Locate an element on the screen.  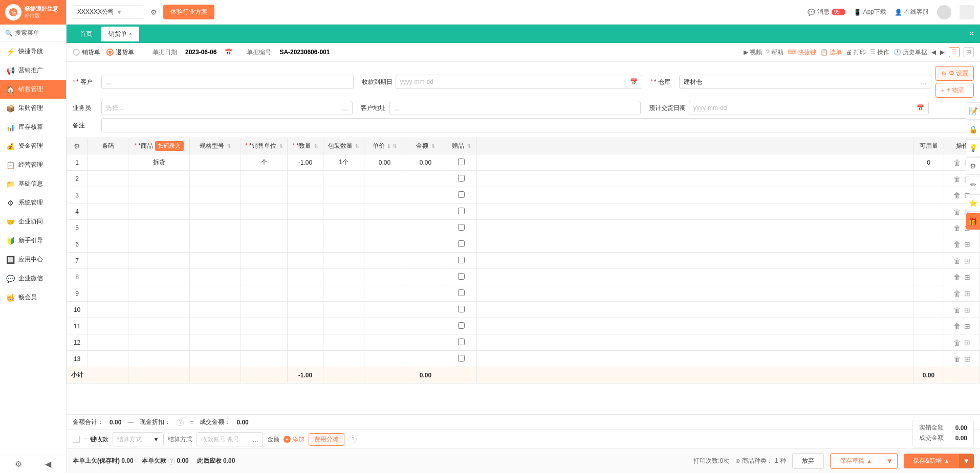
float-lock: 🔒 is located at coordinates (973, 129).